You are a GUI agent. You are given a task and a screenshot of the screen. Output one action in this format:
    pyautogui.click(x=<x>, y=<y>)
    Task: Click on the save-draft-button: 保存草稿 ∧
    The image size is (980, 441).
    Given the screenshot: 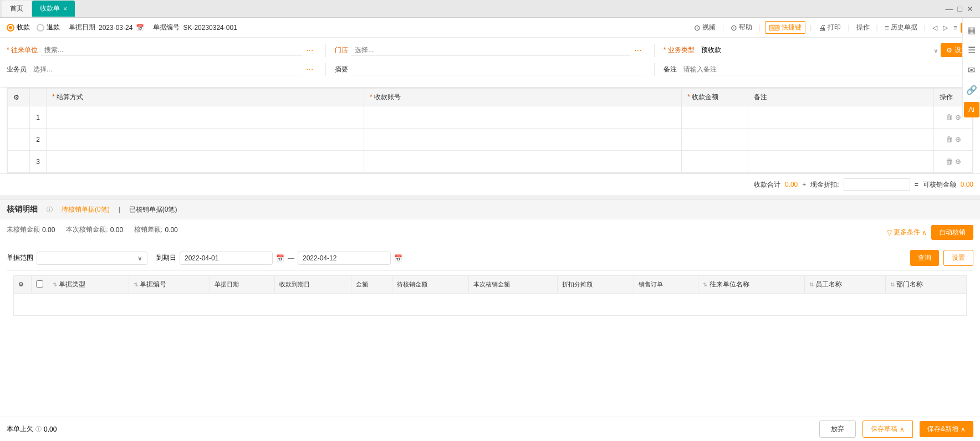 What is the action you would take?
    pyautogui.click(x=888, y=429)
    